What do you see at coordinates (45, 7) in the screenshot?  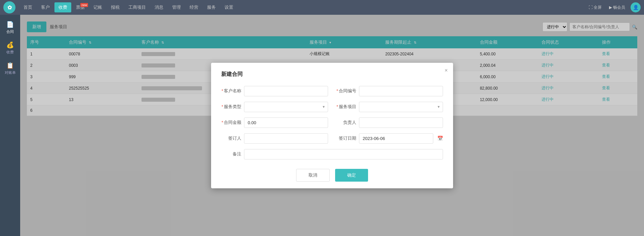 I see `nav-client: 客户` at bounding box center [45, 7].